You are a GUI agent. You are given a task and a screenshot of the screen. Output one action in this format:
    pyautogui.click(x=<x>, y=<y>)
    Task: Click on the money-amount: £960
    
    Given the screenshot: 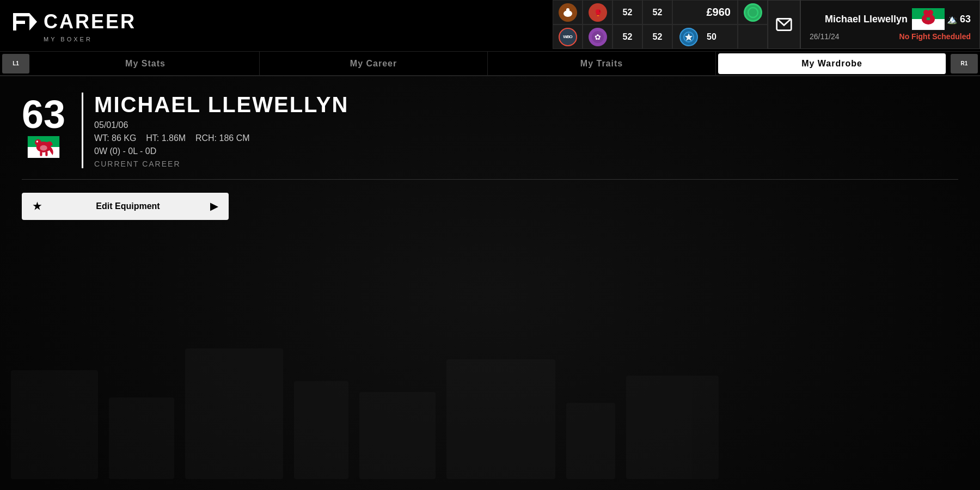 What is the action you would take?
    pyautogui.click(x=705, y=12)
    